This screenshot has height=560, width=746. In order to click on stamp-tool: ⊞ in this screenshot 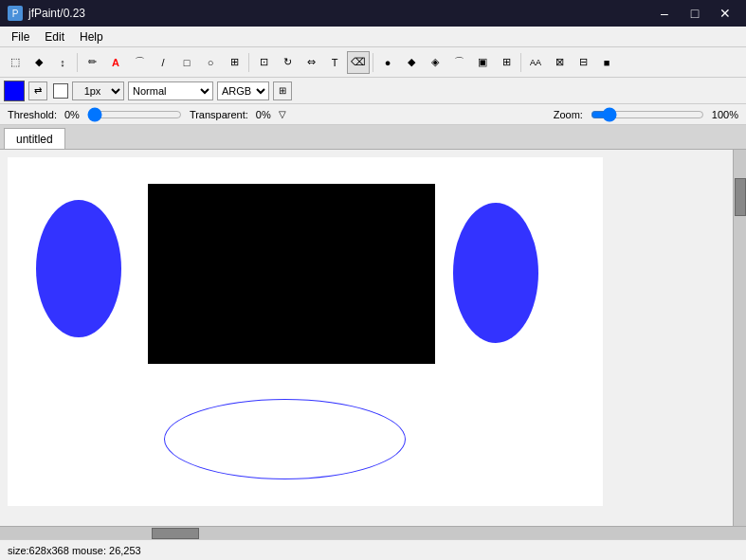, I will do `click(234, 63)`.